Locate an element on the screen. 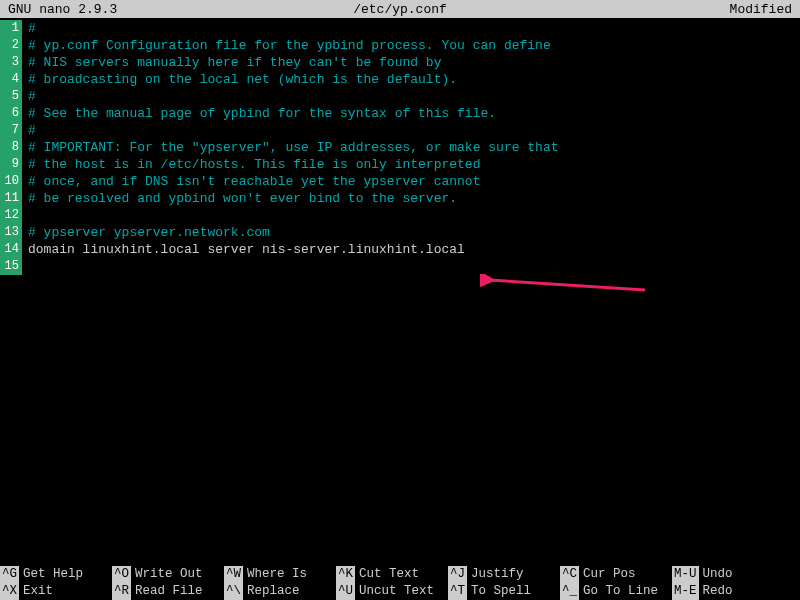 This screenshot has width=800, height=600. editor-line: 7# is located at coordinates (400, 130).